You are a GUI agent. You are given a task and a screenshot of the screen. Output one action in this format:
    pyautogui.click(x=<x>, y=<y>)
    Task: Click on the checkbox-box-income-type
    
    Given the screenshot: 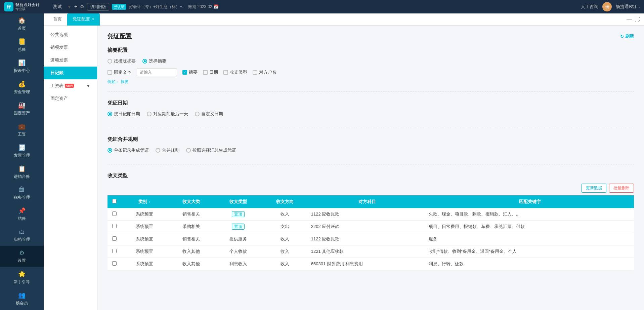 What is the action you would take?
    pyautogui.click(x=226, y=72)
    